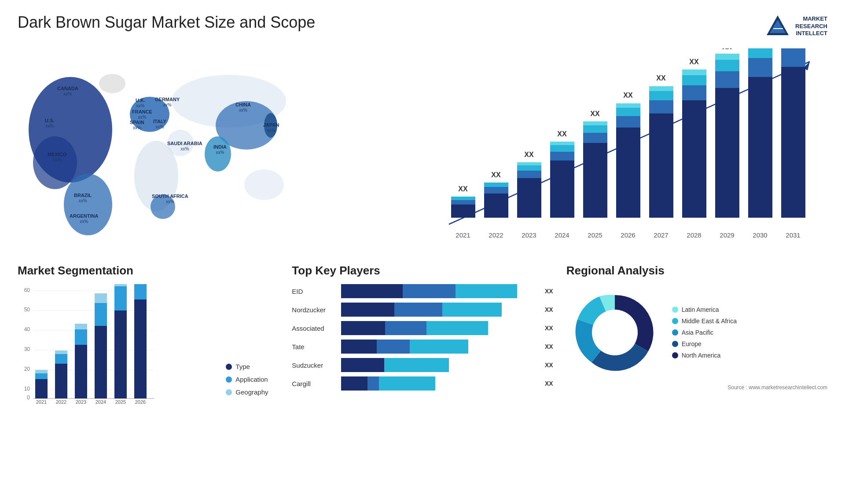 The width and height of the screenshot is (845, 504). What do you see at coordinates (252, 379) in the screenshot?
I see `legend-label-application: Application` at bounding box center [252, 379].